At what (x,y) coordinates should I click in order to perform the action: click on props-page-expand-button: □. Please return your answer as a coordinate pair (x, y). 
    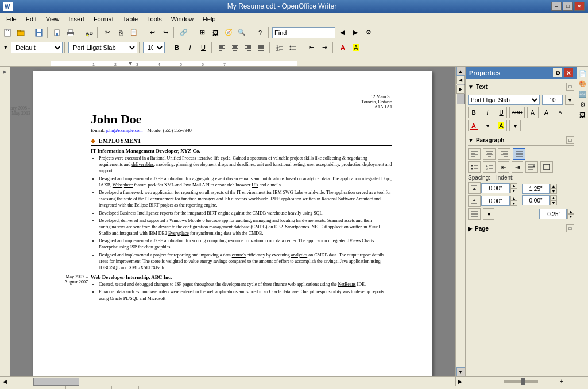
    Looking at the image, I should click on (570, 228).